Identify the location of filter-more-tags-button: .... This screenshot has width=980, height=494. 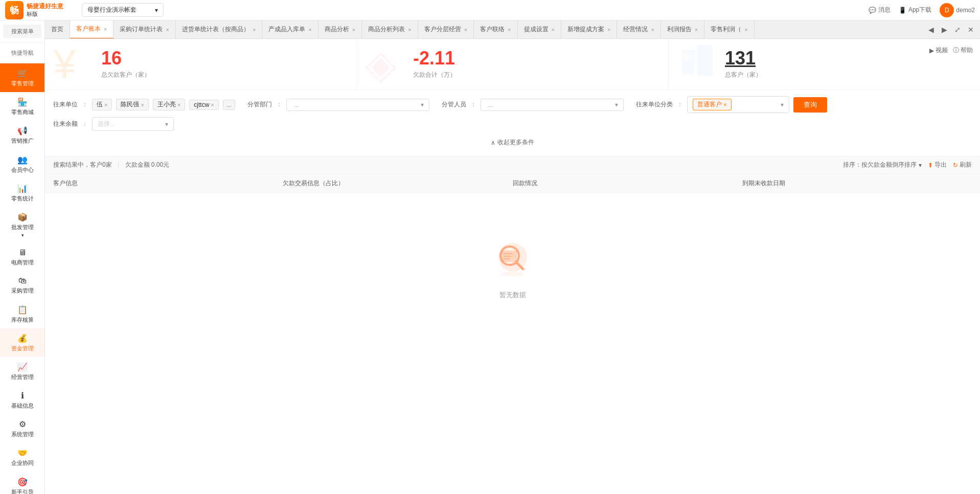
(229, 105).